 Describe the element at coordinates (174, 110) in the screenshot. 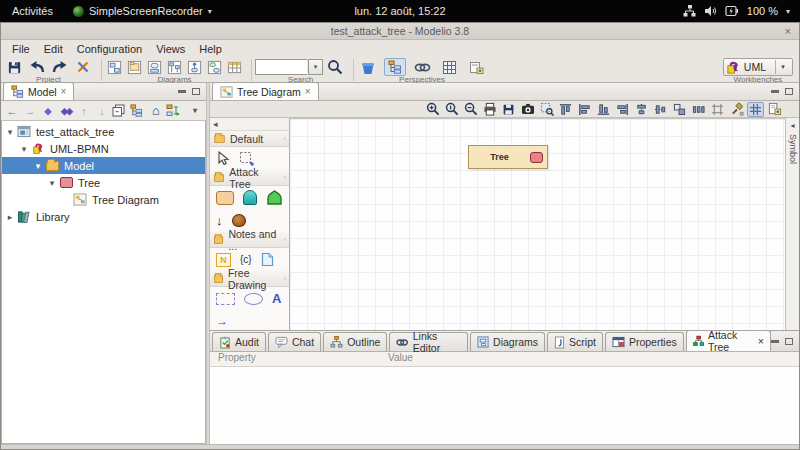

I see `link-with-editor-button` at that location.